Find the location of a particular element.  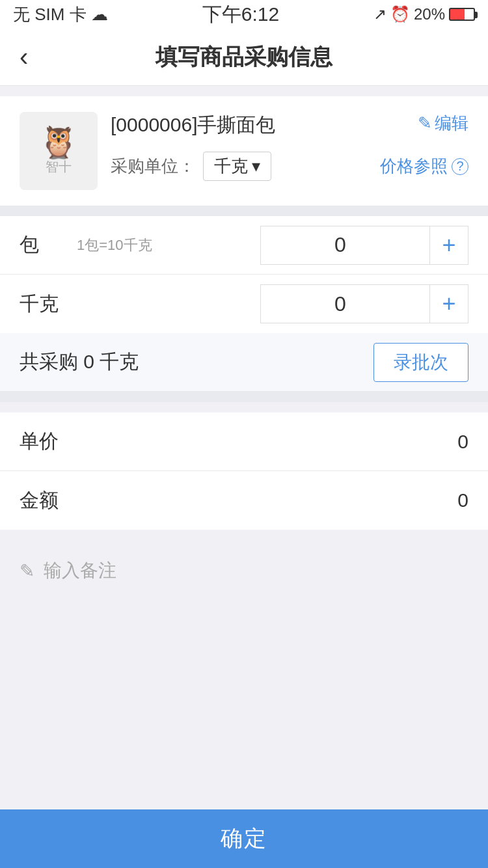

product-owl-icon: 🦉 is located at coordinates (59, 142).